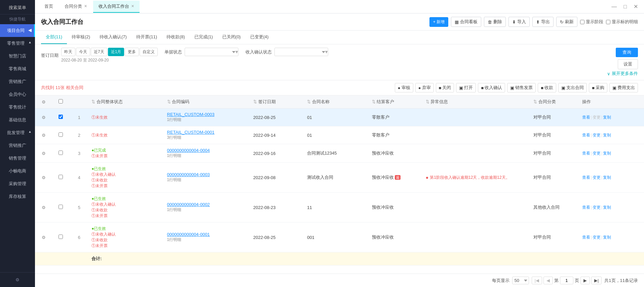  Describe the element at coordinates (614, 7) in the screenshot. I see `window-minimize-icon: —` at that location.